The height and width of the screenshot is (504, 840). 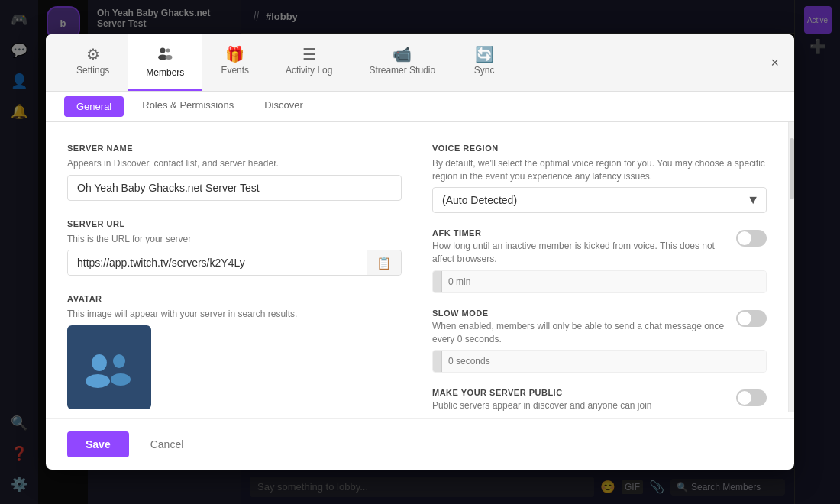 I want to click on sub-tab-roles: Roles & Permissions, so click(x=188, y=107).